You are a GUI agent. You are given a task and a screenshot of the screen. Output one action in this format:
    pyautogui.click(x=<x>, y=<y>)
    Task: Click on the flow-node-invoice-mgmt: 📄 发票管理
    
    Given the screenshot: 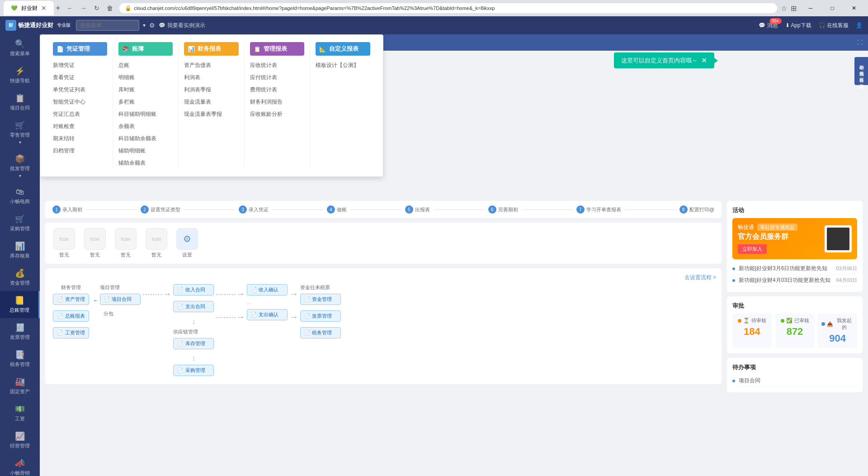 What is the action you would take?
    pyautogui.click(x=321, y=316)
    